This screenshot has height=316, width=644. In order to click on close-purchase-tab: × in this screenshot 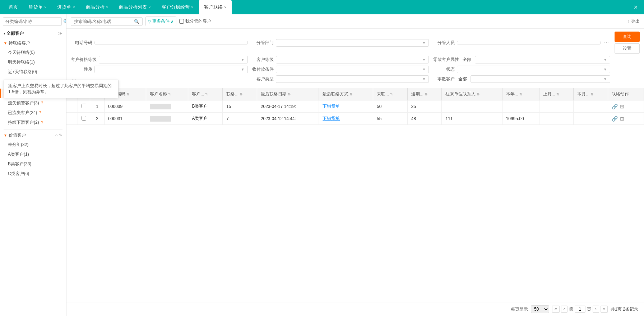, I will do `click(74, 7)`.